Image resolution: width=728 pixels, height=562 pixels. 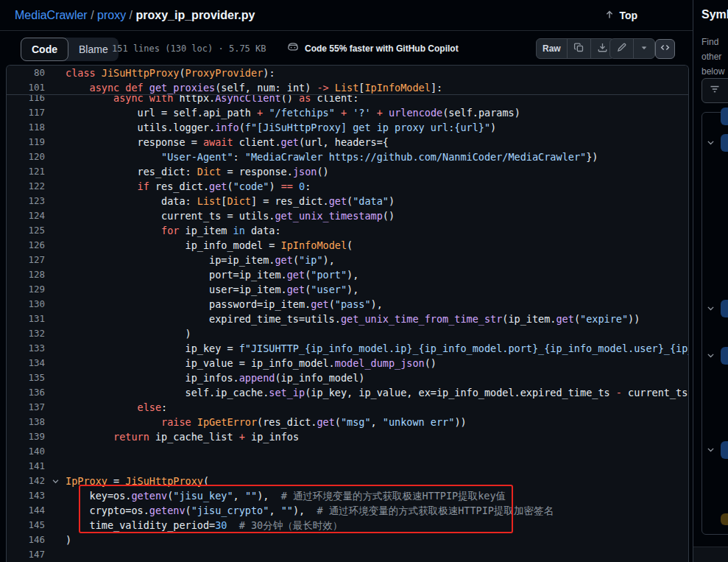 What do you see at coordinates (347, 422) in the screenshot?
I see `code-line: 138 raise IpGetError(res_dict.get("msg",…` at bounding box center [347, 422].